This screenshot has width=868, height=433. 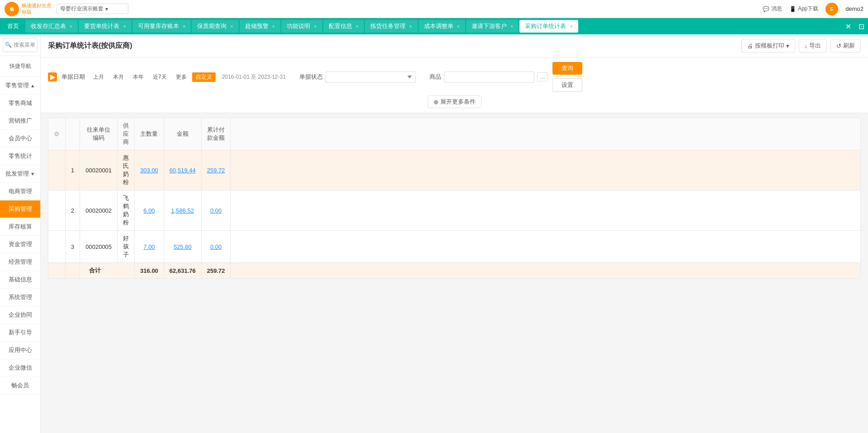 I want to click on tab-overstock-warning: 超储预警 ×, so click(x=260, y=26).